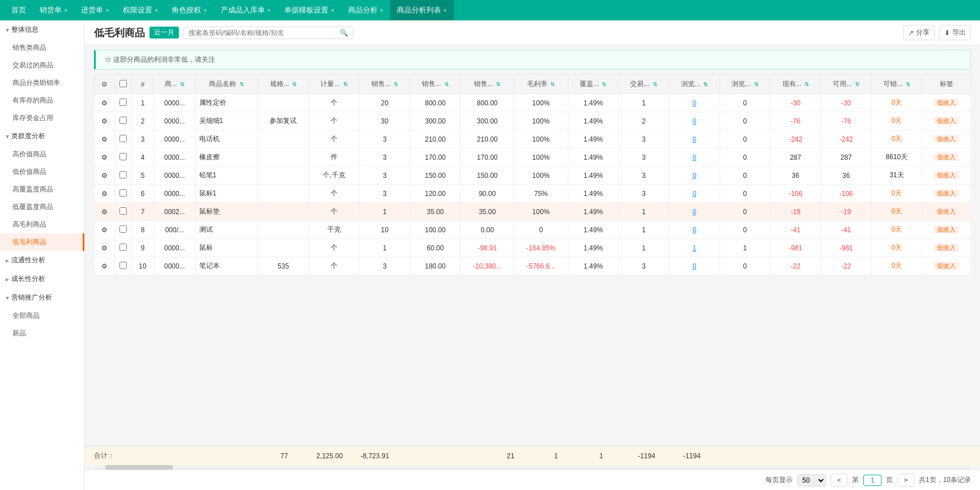  What do you see at coordinates (42, 118) in the screenshot?
I see `sidebar-item-capital: 库存资金占用` at bounding box center [42, 118].